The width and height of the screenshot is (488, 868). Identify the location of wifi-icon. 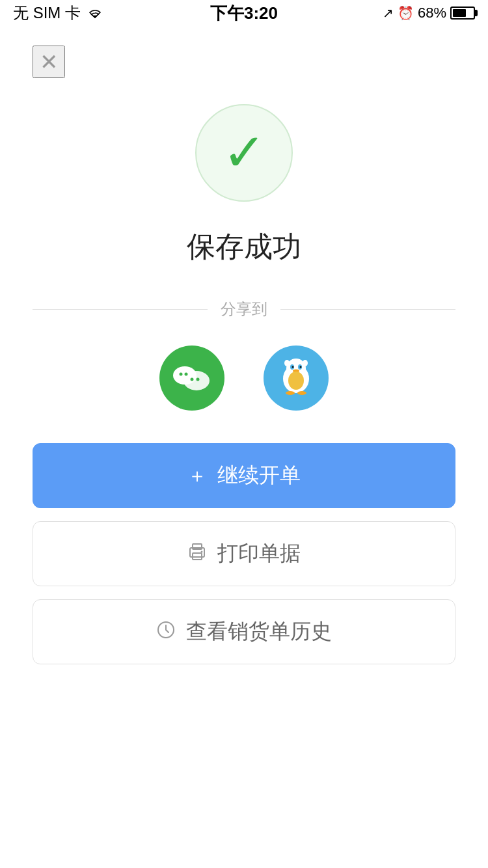
(95, 13).